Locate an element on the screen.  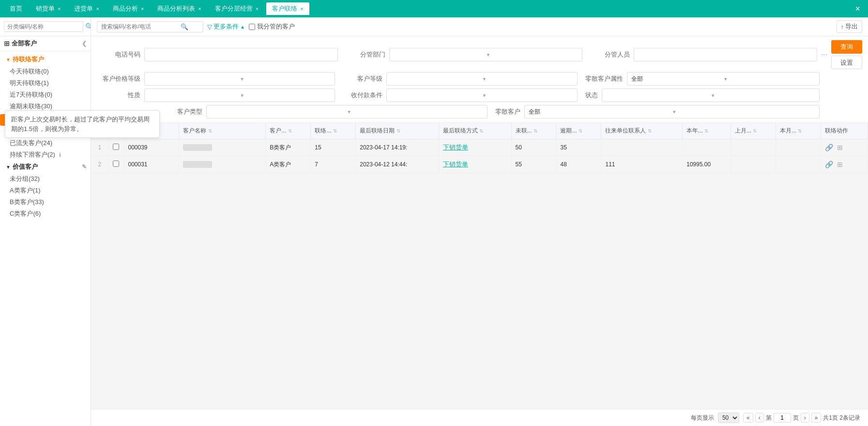
retail-cust-select: 全部 ▼ is located at coordinates (672, 112).